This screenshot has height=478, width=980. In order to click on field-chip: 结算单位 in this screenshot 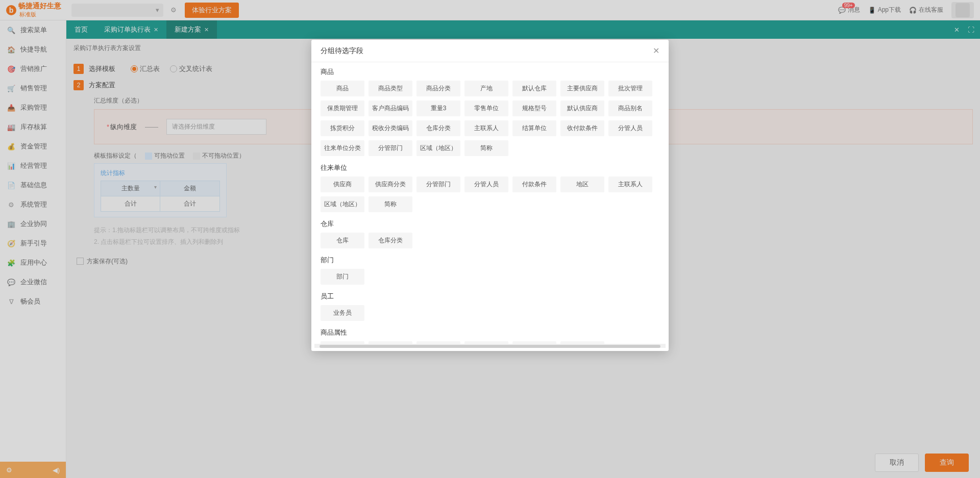, I will do `click(534, 129)`.